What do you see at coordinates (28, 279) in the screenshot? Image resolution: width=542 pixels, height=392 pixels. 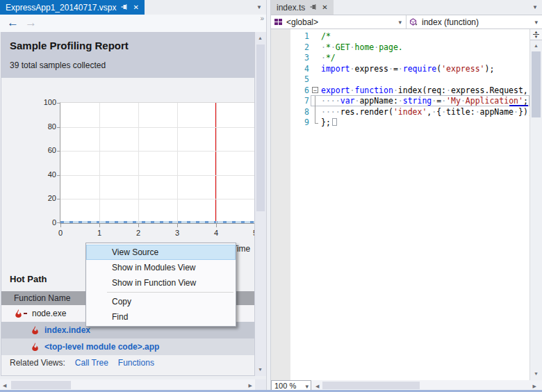 I see `hot-path-heading: Hot Path` at bounding box center [28, 279].